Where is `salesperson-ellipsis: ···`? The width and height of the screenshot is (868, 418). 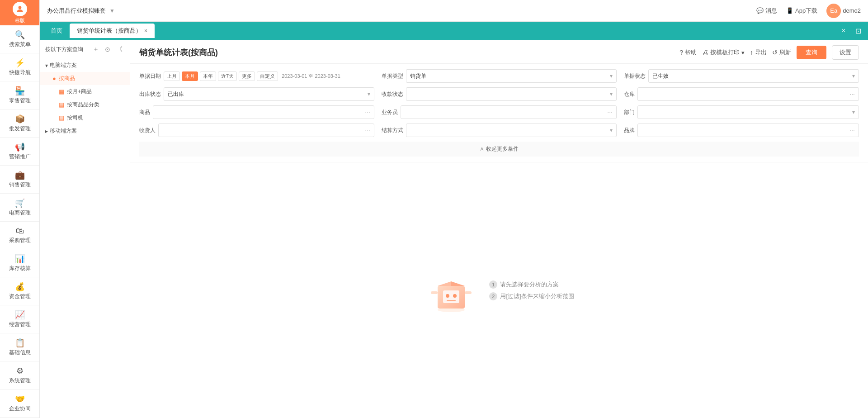 salesperson-ellipsis: ··· is located at coordinates (610, 112).